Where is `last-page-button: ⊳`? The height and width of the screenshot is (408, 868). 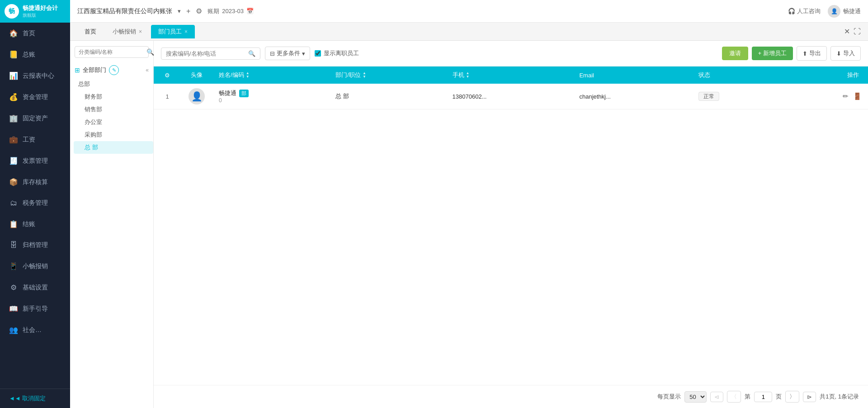
last-page-button: ⊳ is located at coordinates (809, 397).